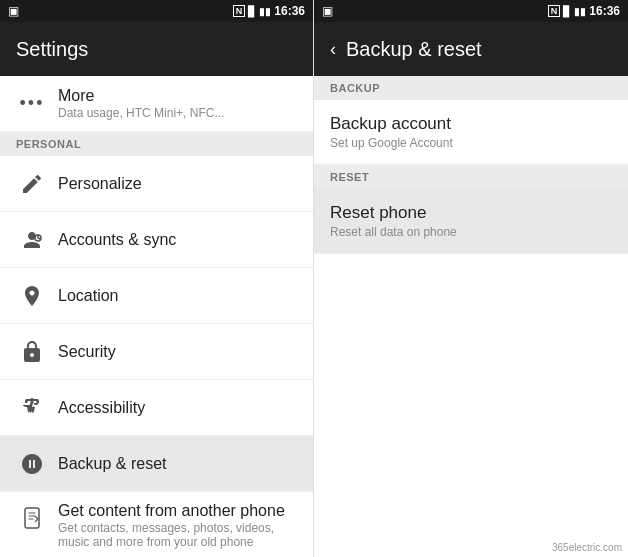  What do you see at coordinates (32, 464) in the screenshot?
I see `backup-icon` at bounding box center [32, 464].